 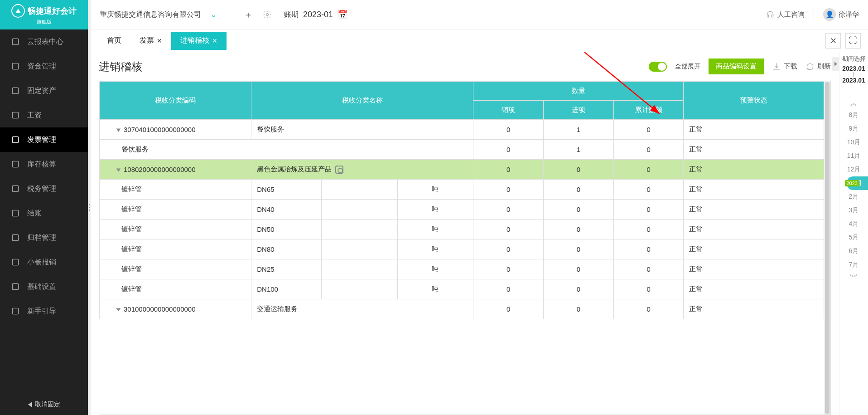 I want to click on table-row: 镀锌管 DN65 吨 000 正常, so click(x=462, y=190).